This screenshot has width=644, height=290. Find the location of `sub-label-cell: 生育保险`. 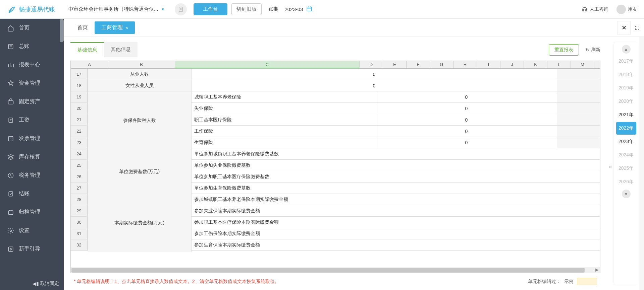

sub-label-cell: 生育保险 is located at coordinates (284, 143).